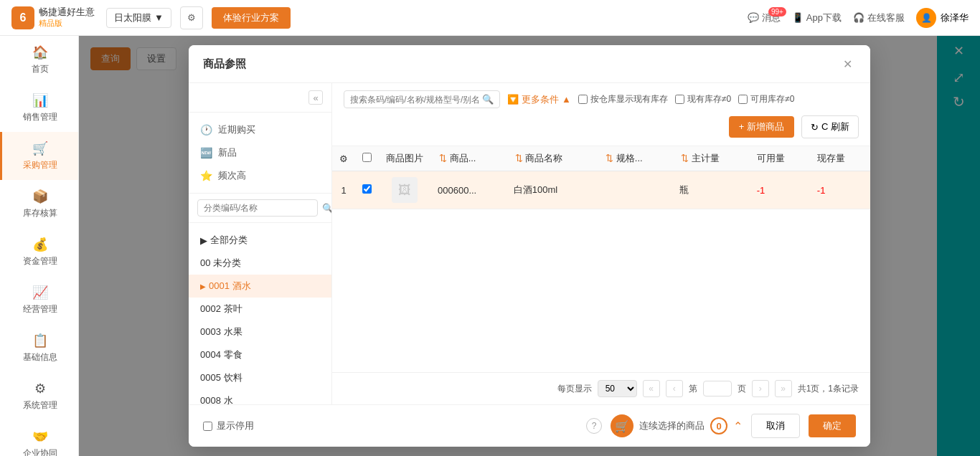  What do you see at coordinates (858, 18) in the screenshot?
I see `topbar-right: 💬 消息 99+ 📱 App下载 🎧 在线客服 👤 徐泽华` at bounding box center [858, 18].